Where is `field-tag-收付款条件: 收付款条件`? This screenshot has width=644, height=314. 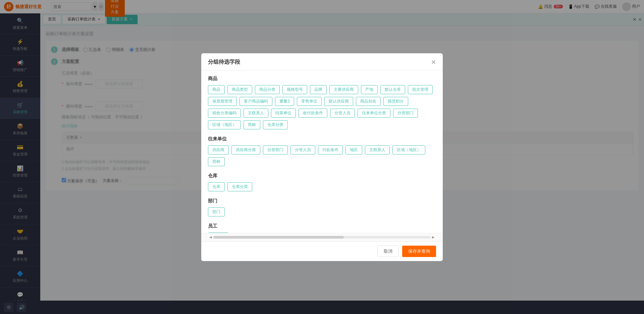 field-tag-收付款条件: 收付款条件 is located at coordinates (313, 113).